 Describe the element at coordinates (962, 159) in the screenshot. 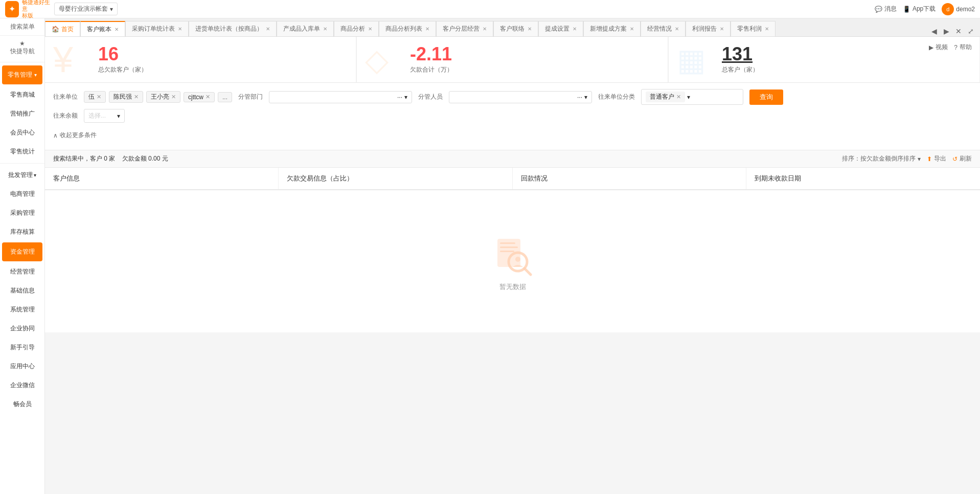

I see `refresh-btn: ↺ 刷新` at that location.